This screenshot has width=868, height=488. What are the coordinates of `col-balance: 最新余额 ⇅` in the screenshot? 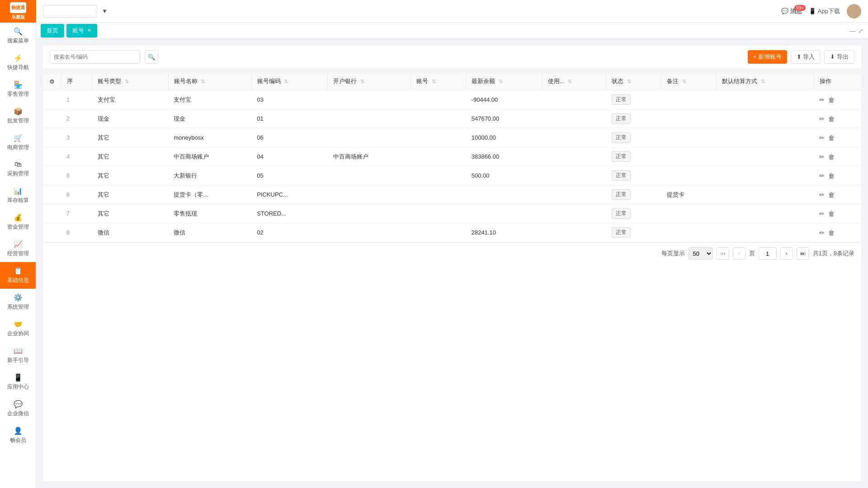 It's located at (505, 81).